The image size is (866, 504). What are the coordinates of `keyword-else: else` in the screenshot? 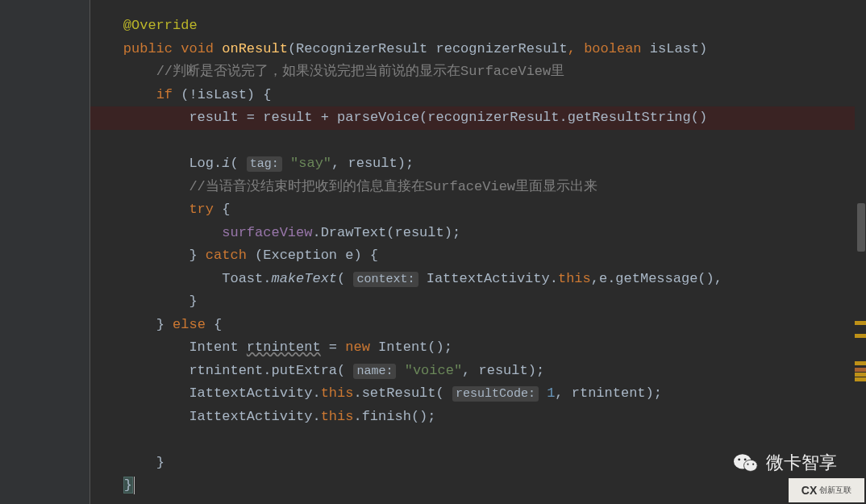 It's located at (189, 324).